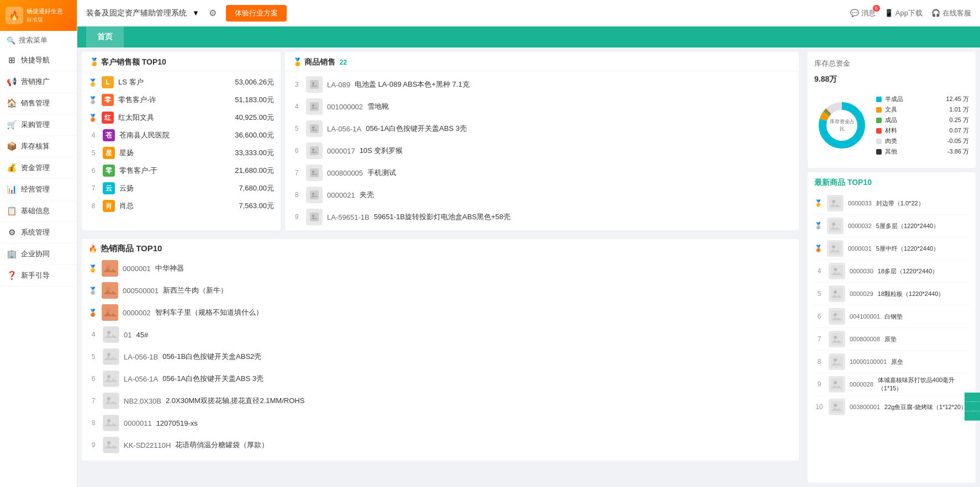  Describe the element at coordinates (910, 13) in the screenshot. I see `topbar-right: 💬 消息 6 📱 App下载 🎧 在线客服` at that location.